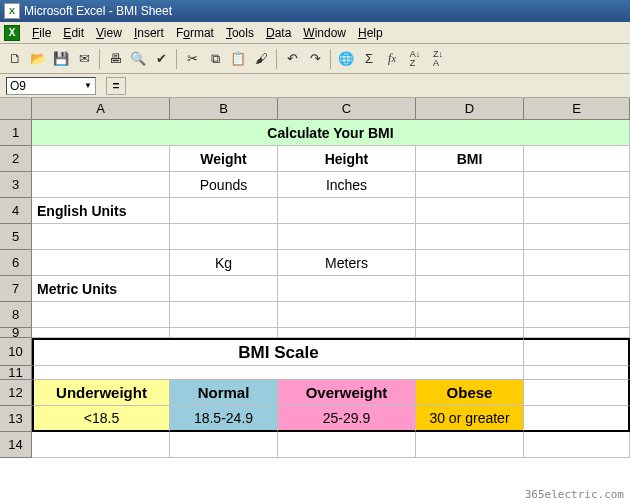 The height and width of the screenshot is (504, 630). Describe the element at coordinates (224, 211) in the screenshot. I see `cell-b4` at that location.